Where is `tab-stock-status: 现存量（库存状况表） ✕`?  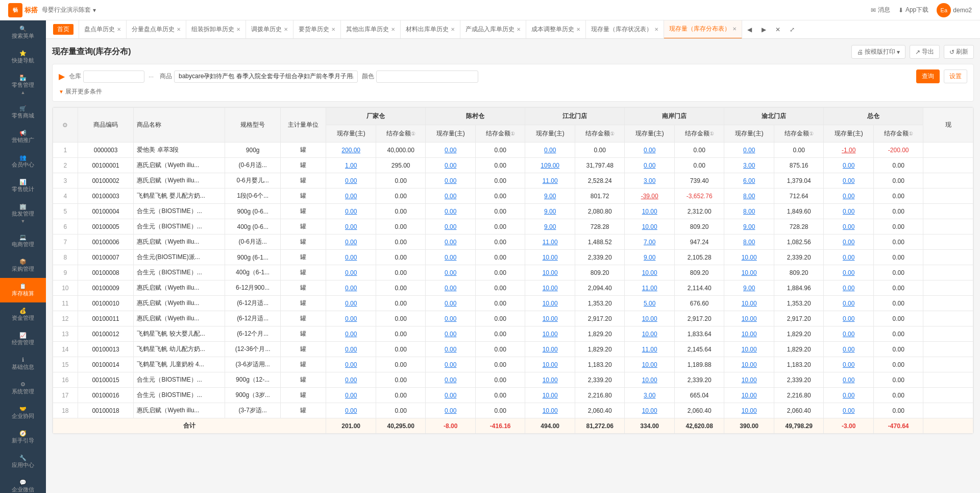 tab-stock-status: 现存量（库存状况表） ✕ is located at coordinates (625, 30).